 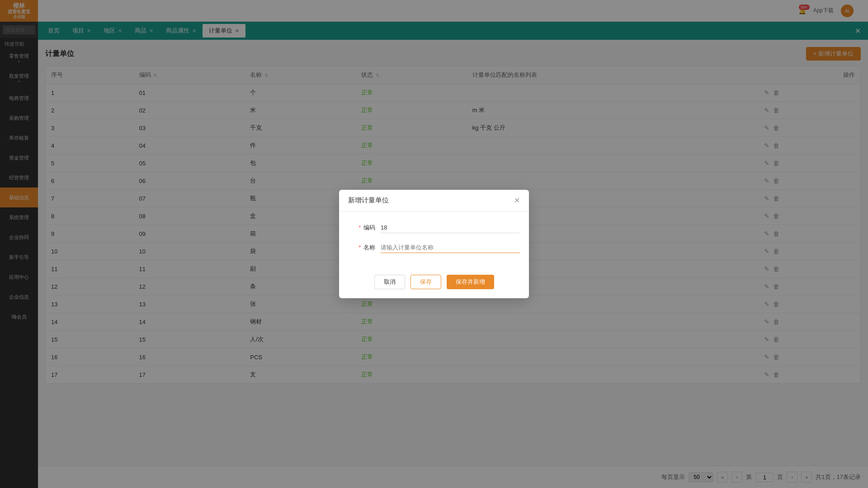 What do you see at coordinates (434, 228) in the screenshot?
I see `form-row-code: * 编码` at bounding box center [434, 228].